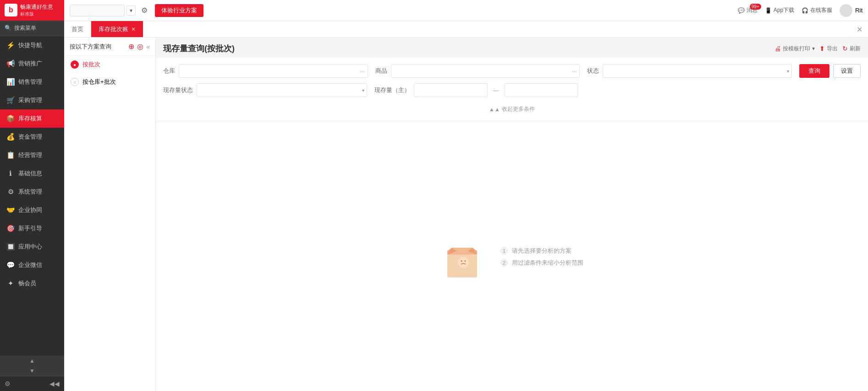 The height and width of the screenshot is (391, 868). I want to click on collapse-chevron-icon: ▲▲, so click(494, 109).